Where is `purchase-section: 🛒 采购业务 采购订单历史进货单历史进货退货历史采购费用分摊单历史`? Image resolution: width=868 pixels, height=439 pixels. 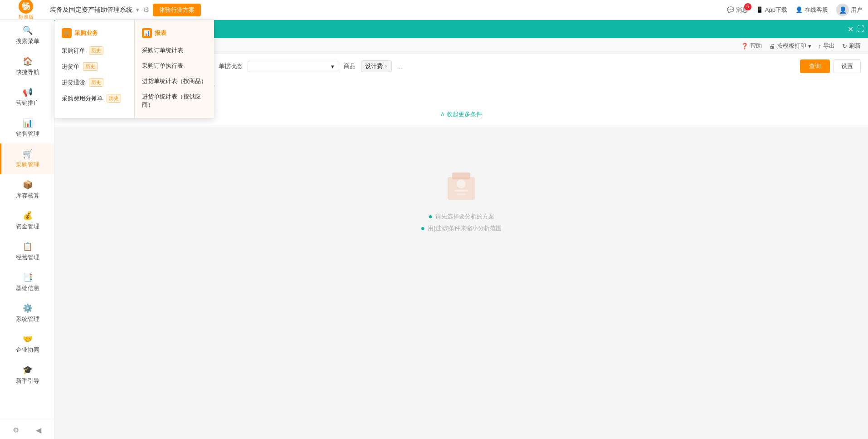
purchase-section: 🛒 采购业务 采购订单历史进货单历史进货退货历史采购费用分摊单历史 is located at coordinates (94, 69).